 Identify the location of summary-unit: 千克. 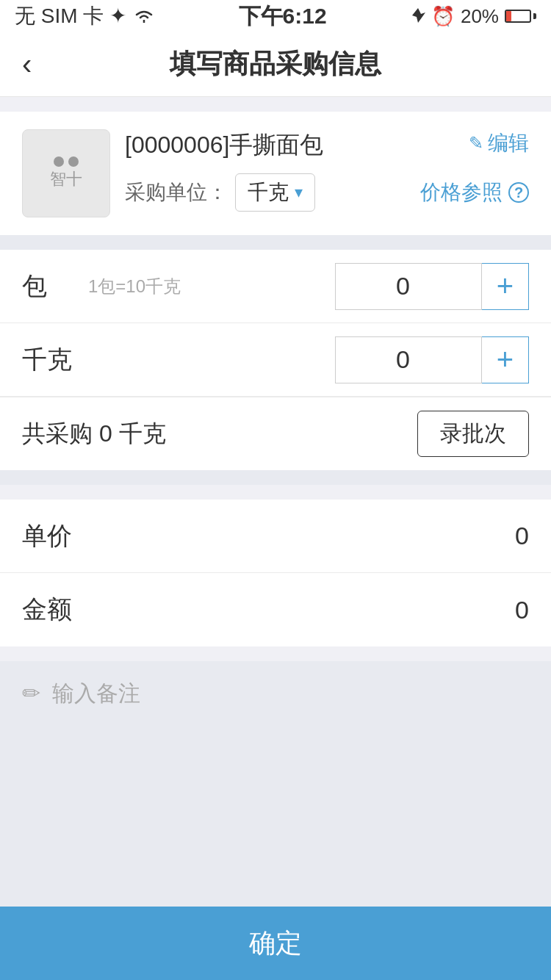
(143, 433).